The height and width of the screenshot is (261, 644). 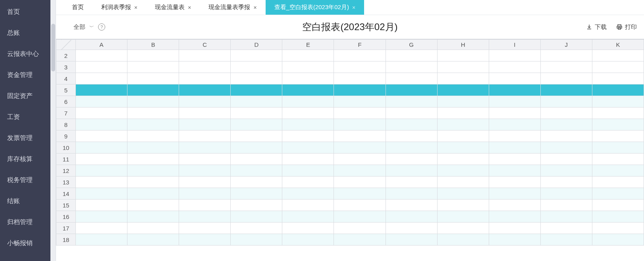 What do you see at coordinates (66, 217) in the screenshot?
I see `row-header: 16` at bounding box center [66, 217].